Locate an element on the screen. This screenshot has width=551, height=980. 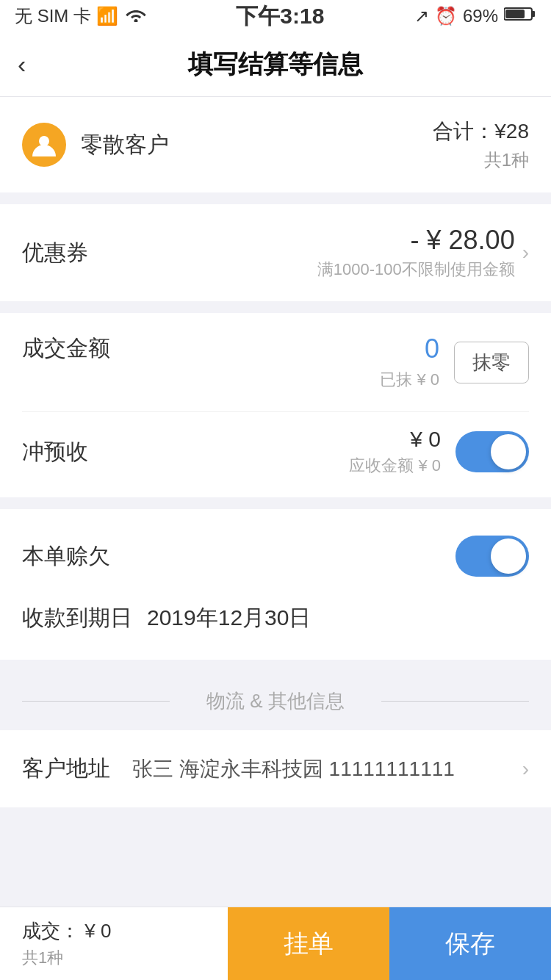
coupon-section: 优惠券 - ¥ 28.00 满1000-100不限制使用金额 › is located at coordinates (276, 253).